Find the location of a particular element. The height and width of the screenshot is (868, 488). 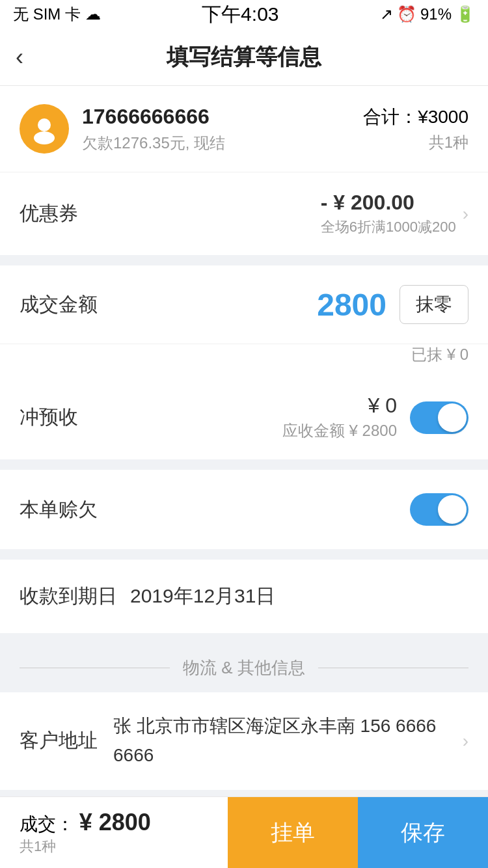

prepay-amount: ¥ 0 is located at coordinates (340, 406).